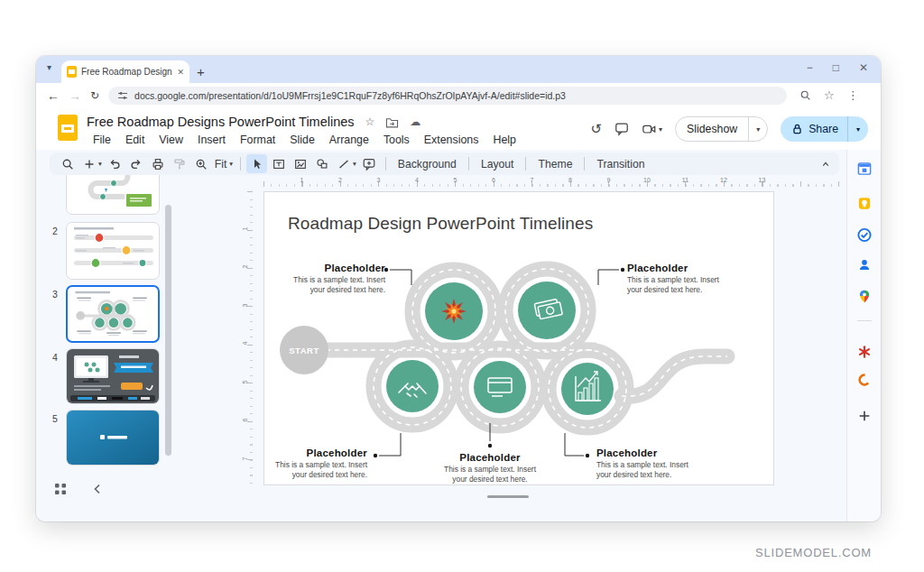 The width and height of the screenshot is (924, 572). What do you see at coordinates (60, 491) in the screenshot?
I see `grid-view-button` at bounding box center [60, 491].